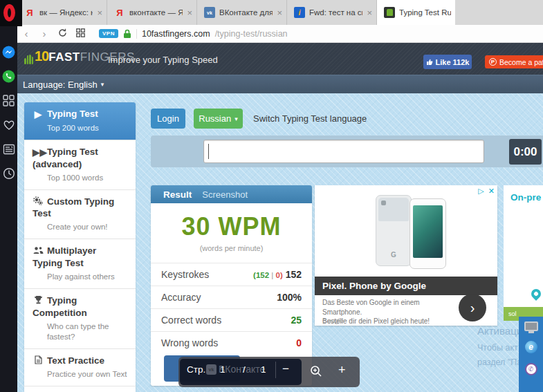 The image size is (543, 392). Describe the element at coordinates (80, 263) in the screenshot. I see `menu-item-multiplayer: Multiplayer Typing Test Play against oth…` at that location.